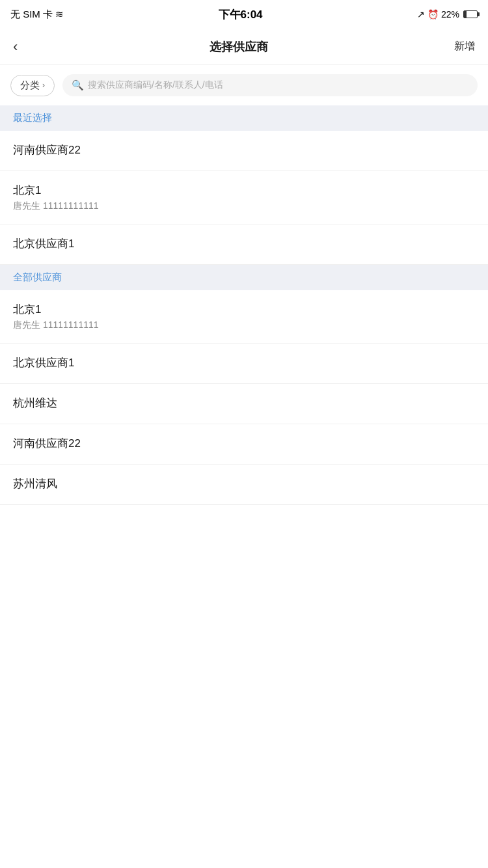  What do you see at coordinates (270, 85) in the screenshot?
I see `search-box: 🔍 搜索供应商编码/名称/联系人/电话` at bounding box center [270, 85].